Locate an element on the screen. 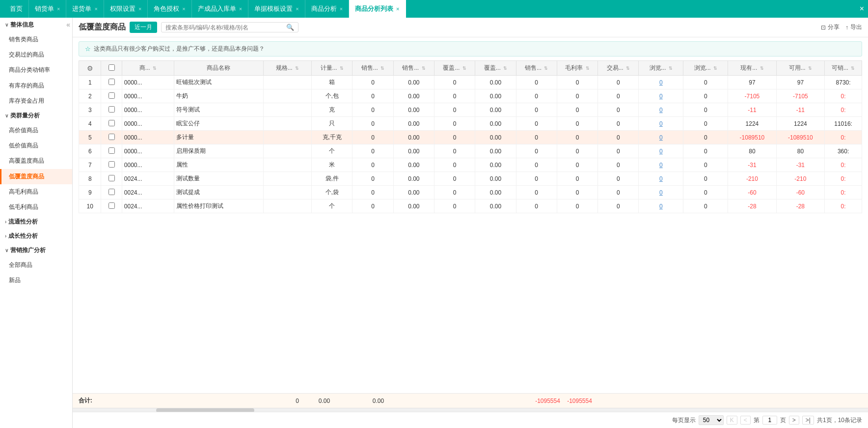 This screenshot has height=428, width=868. sidebar-item-sales-products: 销售类商品 is located at coordinates (36, 39).